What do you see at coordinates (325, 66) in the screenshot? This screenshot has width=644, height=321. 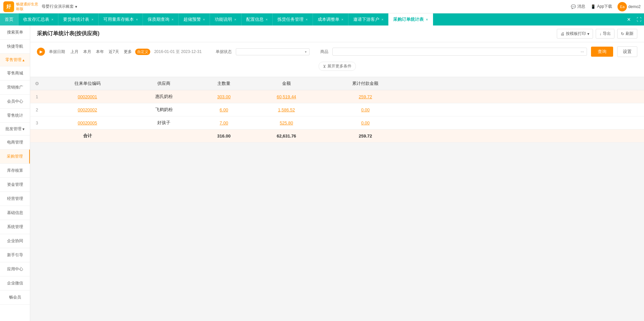 I see `expand-down-icon: ⊻` at bounding box center [325, 66].